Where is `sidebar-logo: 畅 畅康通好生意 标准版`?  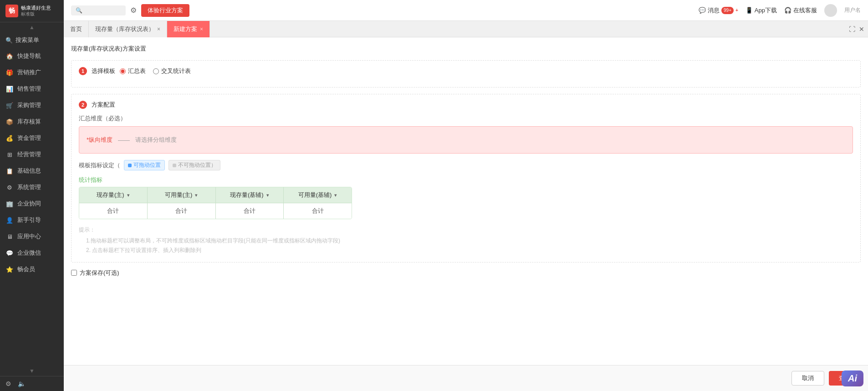
sidebar-logo: 畅 畅康通好生意 标准版 is located at coordinates (32, 11).